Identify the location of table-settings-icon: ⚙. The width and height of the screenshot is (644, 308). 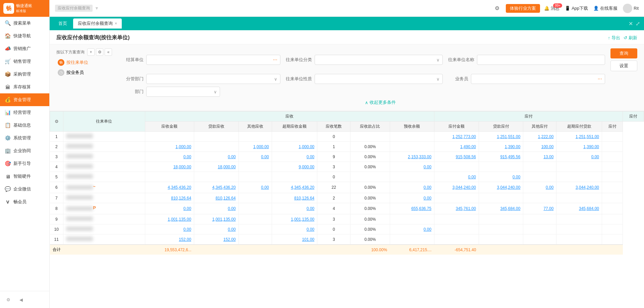
(57, 122).